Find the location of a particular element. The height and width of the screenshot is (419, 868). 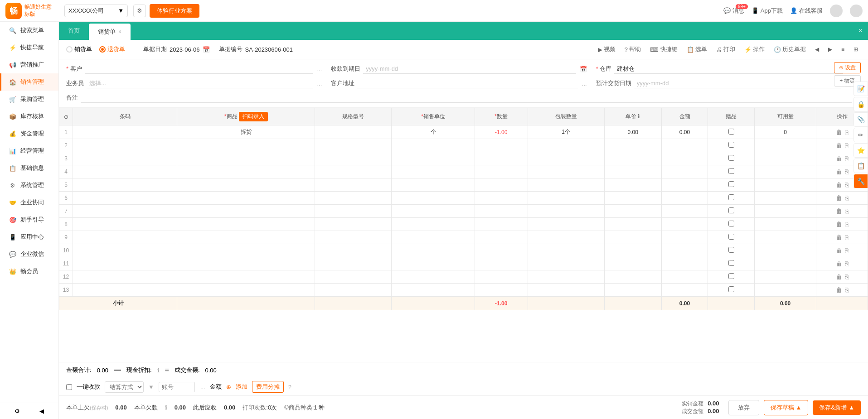

sidebar-settings-icon: ⚙ is located at coordinates (17, 411).